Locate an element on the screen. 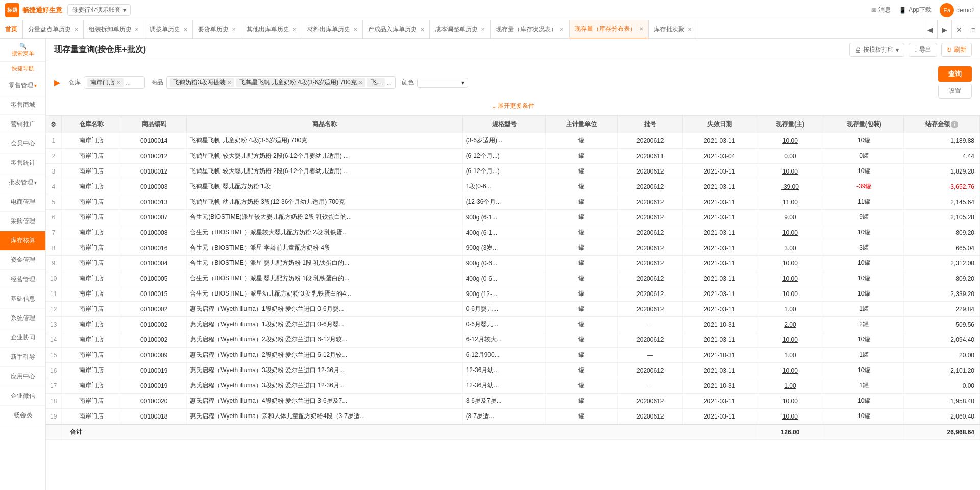  tab-ku-cun-pi: 库存批次聚 ✕ is located at coordinates (673, 30).